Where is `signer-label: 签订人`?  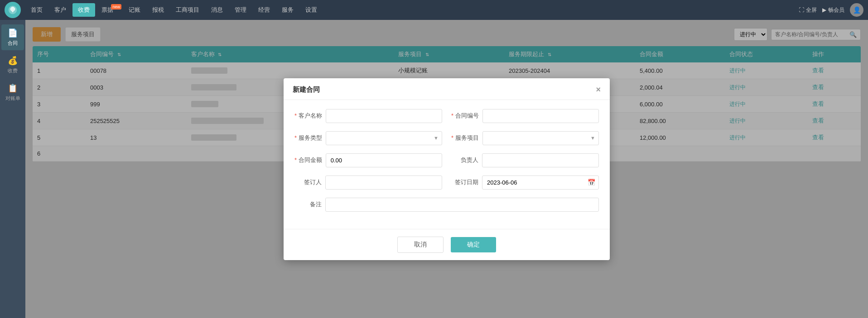 signer-label: 签订人 is located at coordinates (308, 182).